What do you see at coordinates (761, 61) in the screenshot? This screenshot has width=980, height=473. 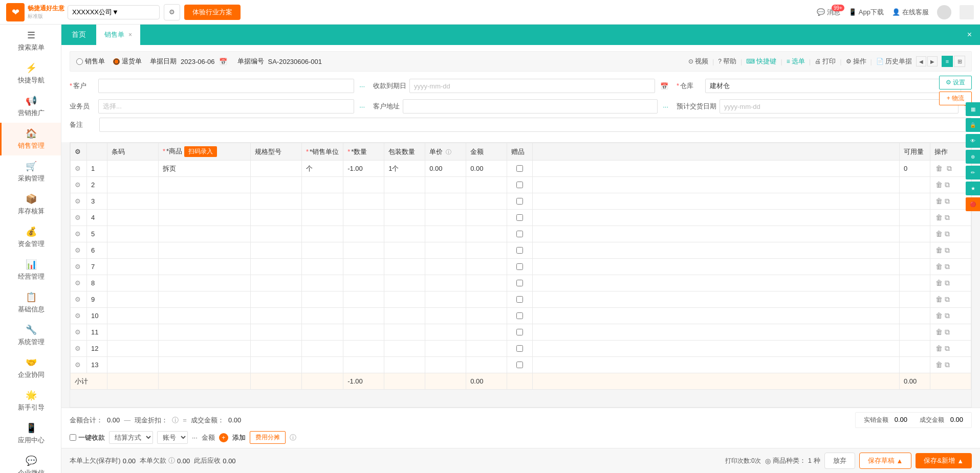 I see `toolbar-shortcut: ⌨ 快捷键` at bounding box center [761, 61].